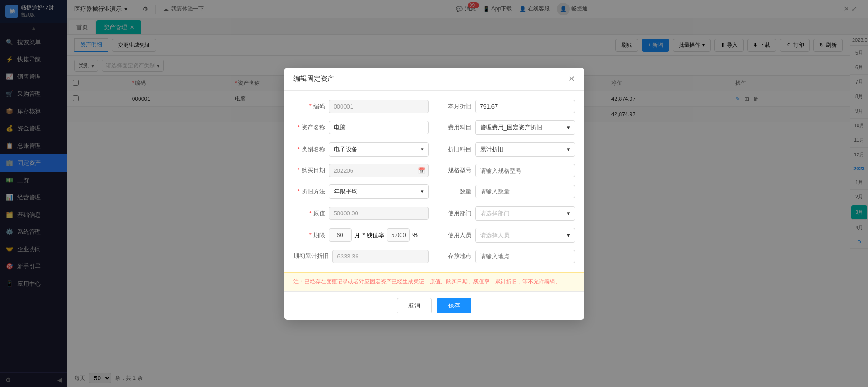  Describe the element at coordinates (361, 106) in the screenshot. I see `field-code: * 编码` at that location.